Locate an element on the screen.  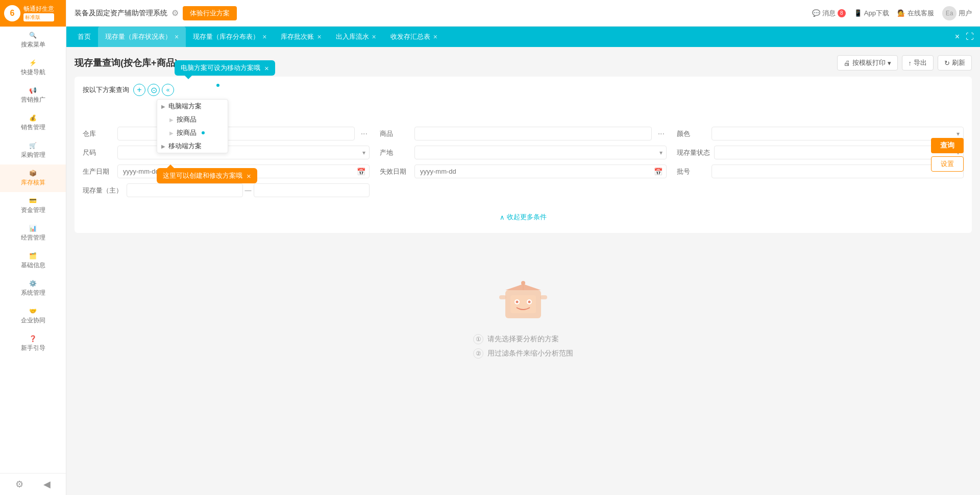
tab-inventory-batch: 库存批次账 × is located at coordinates (301, 37).